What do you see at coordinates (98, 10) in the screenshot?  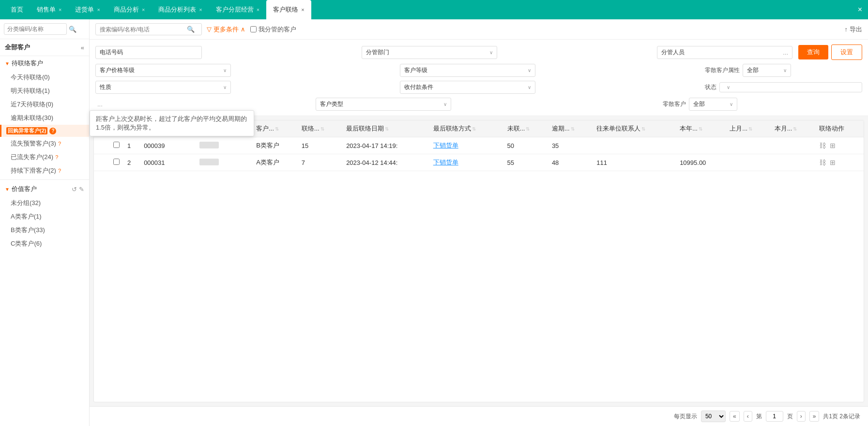 I see `nav-purchase-close: ×` at bounding box center [98, 10].